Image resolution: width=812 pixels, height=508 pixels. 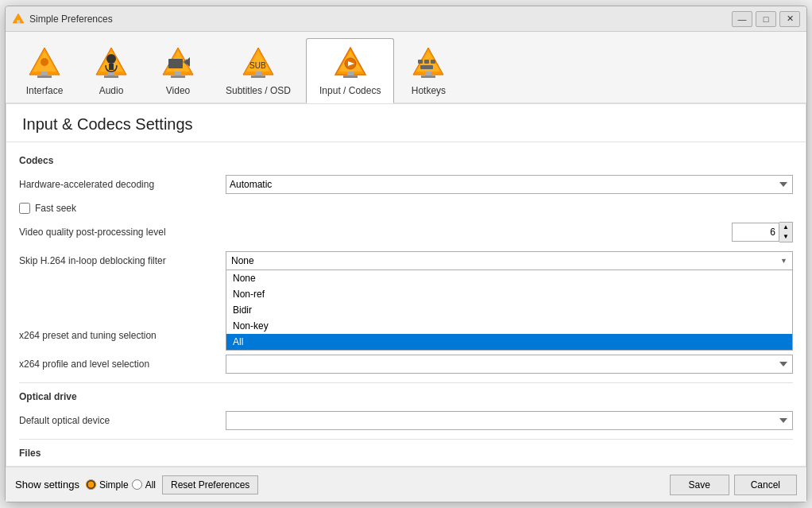 What do you see at coordinates (18, 19) in the screenshot?
I see `app-icon` at bounding box center [18, 19].